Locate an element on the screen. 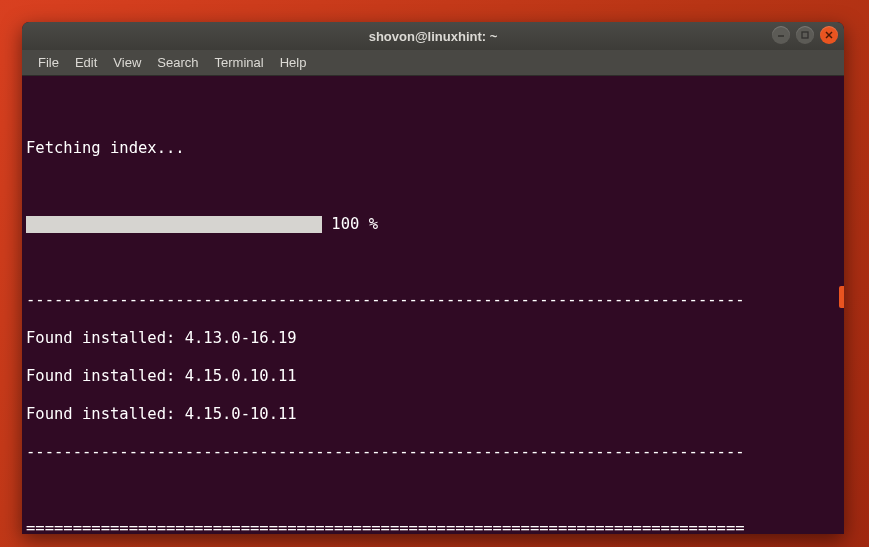 This screenshot has width=869, height=547. installed-line: Found installed: 4.13.0-16.19 is located at coordinates (433, 338).